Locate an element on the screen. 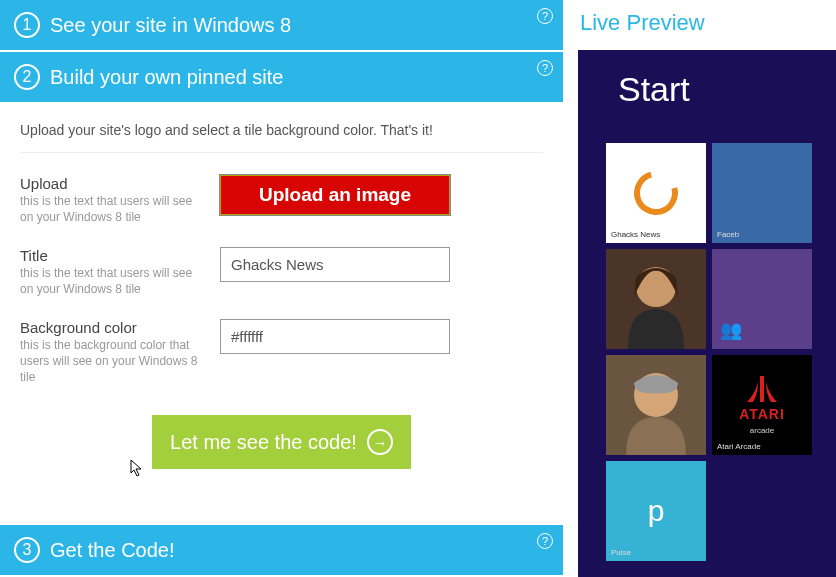  title-hint: this is the text that users will see on … is located at coordinates (110, 282).